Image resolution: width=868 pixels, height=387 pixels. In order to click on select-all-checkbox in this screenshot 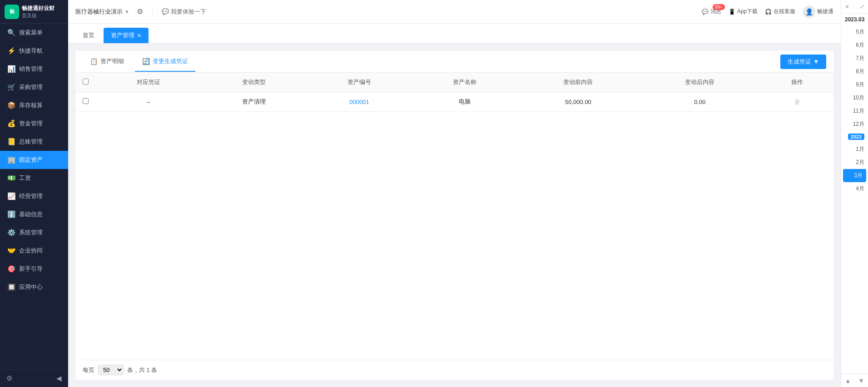, I will do `click(85, 82)`.